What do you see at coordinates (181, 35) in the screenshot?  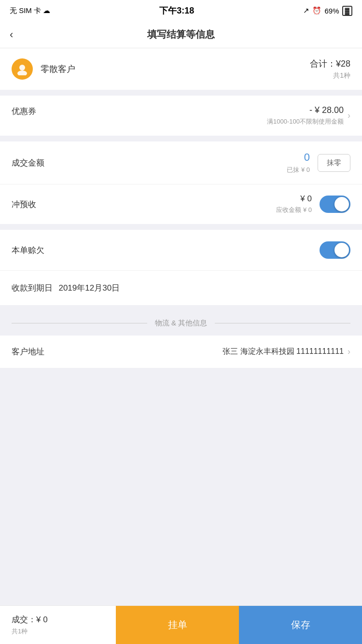 I see `nav-title: 填写结算等信息` at bounding box center [181, 35].